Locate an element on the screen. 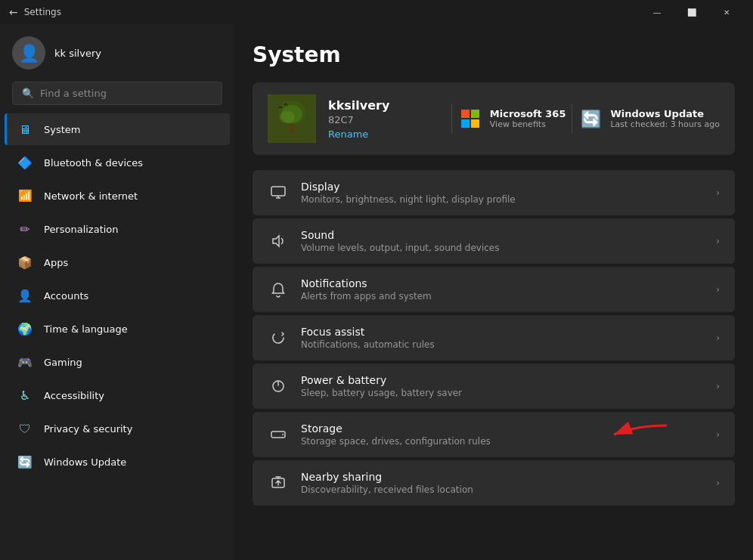  settings-item-power: Power & battery Sleep, battery usage, ba… is located at coordinates (494, 386).